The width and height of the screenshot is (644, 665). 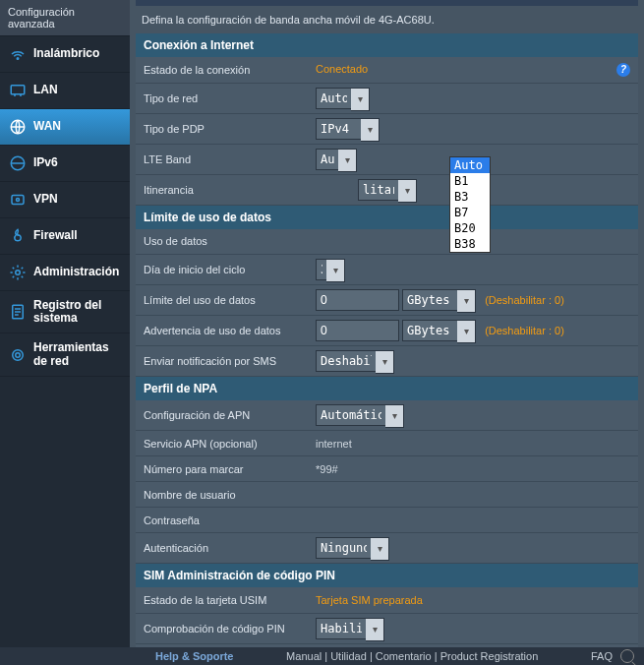 I want to click on apn-config-select: Automático, so click(x=360, y=415).